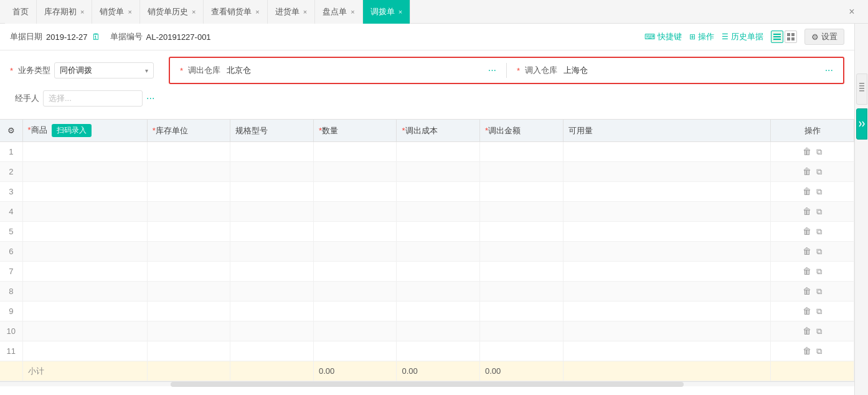 Image resolution: width=868 pixels, height=395 pixels. What do you see at coordinates (291, 12) in the screenshot?
I see `tab-purchase-order: 进货单 ×` at bounding box center [291, 12].